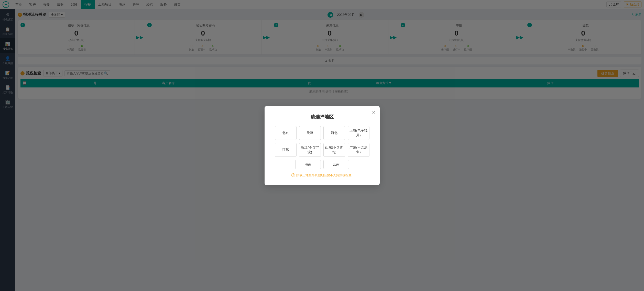 The height and width of the screenshot is (291, 644). Describe the element at coordinates (322, 117) in the screenshot. I see `modal-title: 请选择地区` at that location.